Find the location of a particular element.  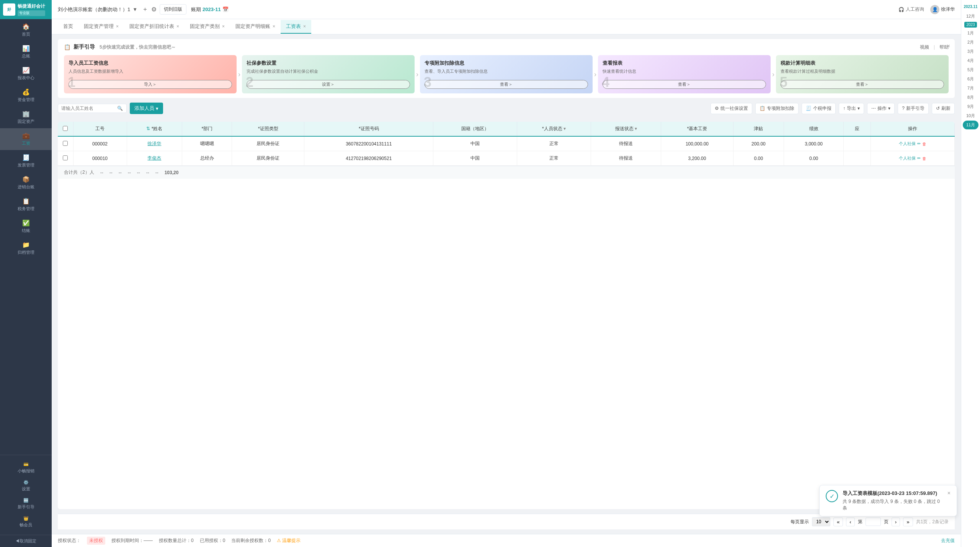

row1-delete-btn: 🗑 is located at coordinates (924, 144).